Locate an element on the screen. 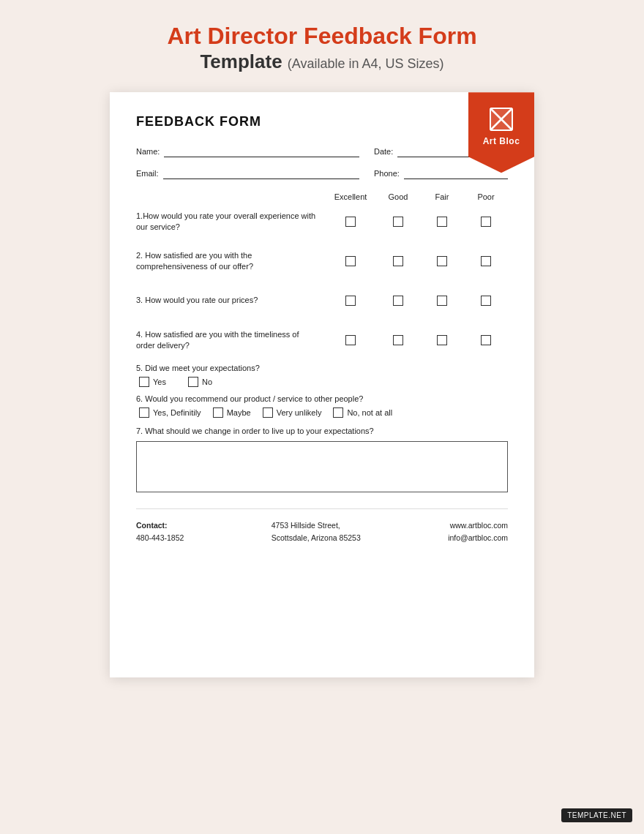  footer-phone: 480-443-1852 is located at coordinates (160, 538).